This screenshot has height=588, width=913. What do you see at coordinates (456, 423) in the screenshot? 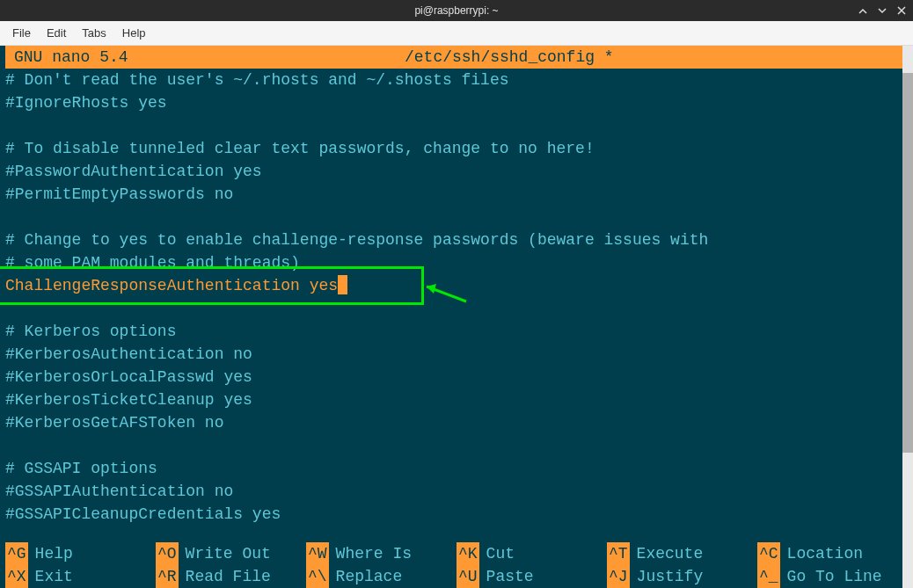
I see `config-line: #KerberosGetAFSToken no` at bounding box center [456, 423].